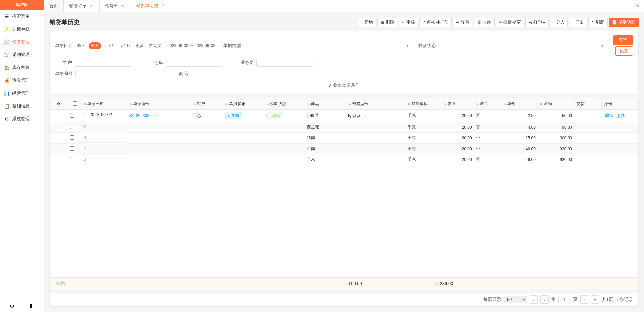 This screenshot has height=312, width=644. Describe the element at coordinates (318, 63) in the screenshot. I see `salesman-dots: ...` at that location.